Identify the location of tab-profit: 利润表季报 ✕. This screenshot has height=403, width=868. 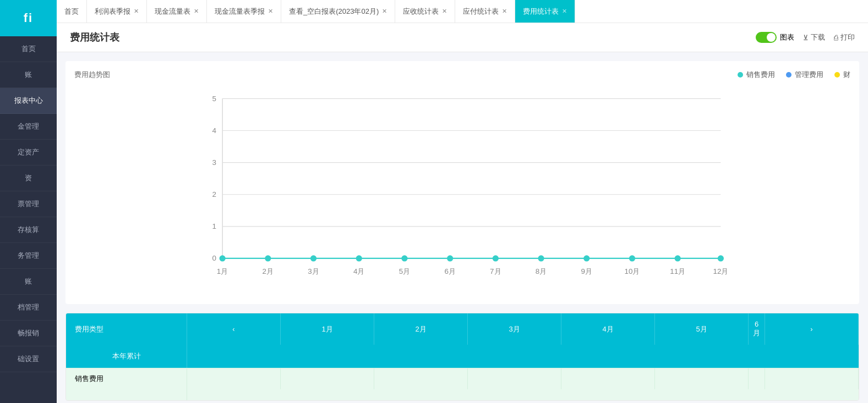
(117, 12).